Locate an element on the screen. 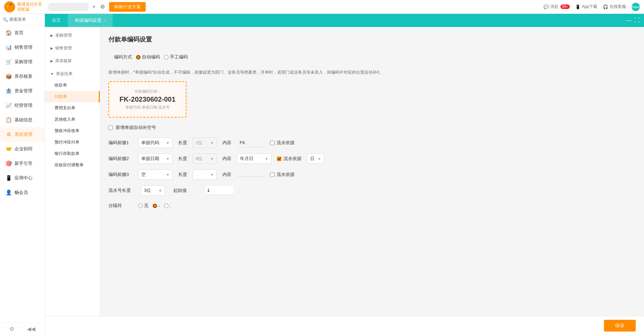 This screenshot has width=644, height=335. nav-item-expense: 费用支出单 is located at coordinates (73, 108).